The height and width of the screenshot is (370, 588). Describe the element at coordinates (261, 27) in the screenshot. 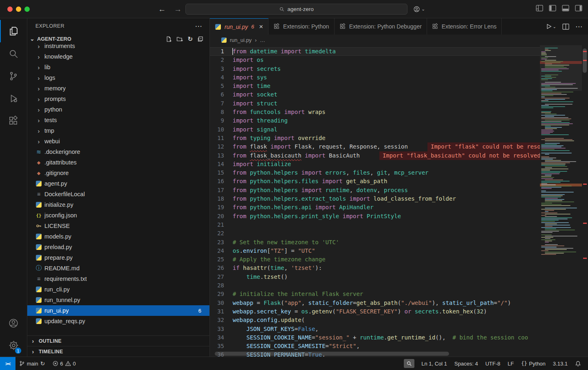

I see `close-tab-icon: ×` at that location.